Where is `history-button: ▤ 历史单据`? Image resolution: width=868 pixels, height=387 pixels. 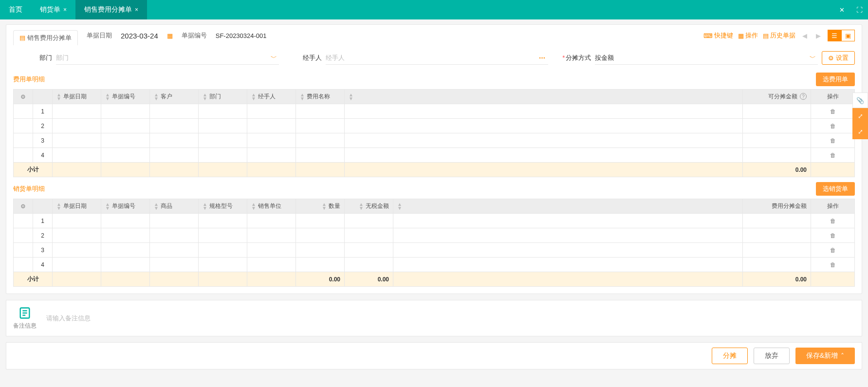 history-button: ▤ 历史单据 is located at coordinates (779, 36).